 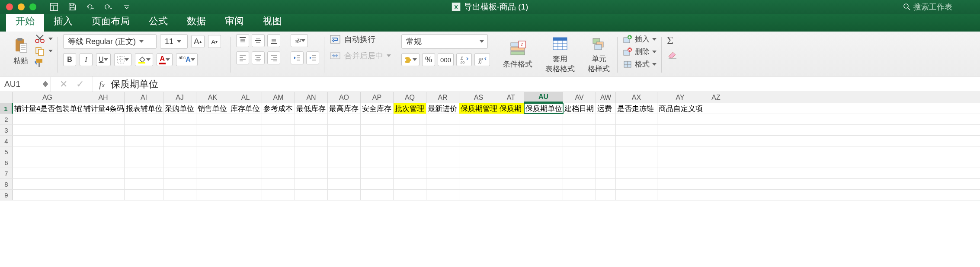 I want to click on formula-input: 保质期单位, so click(x=545, y=84).